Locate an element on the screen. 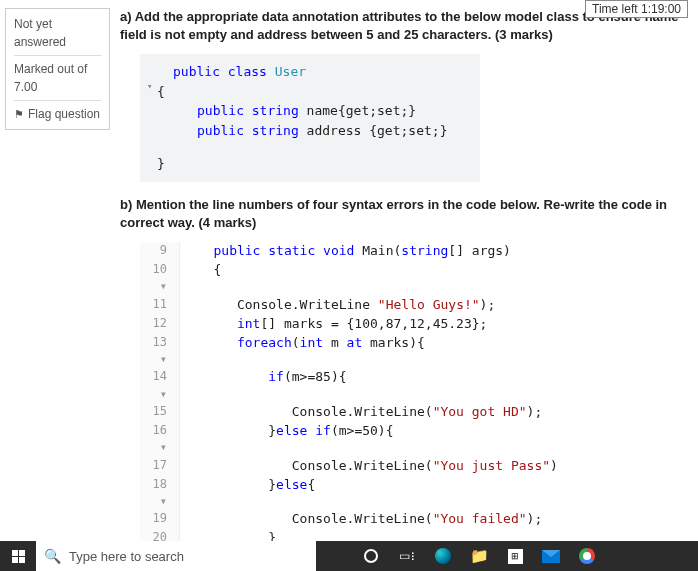  code-row: 19 Console.WriteLine("You failed"); is located at coordinates (395, 520).